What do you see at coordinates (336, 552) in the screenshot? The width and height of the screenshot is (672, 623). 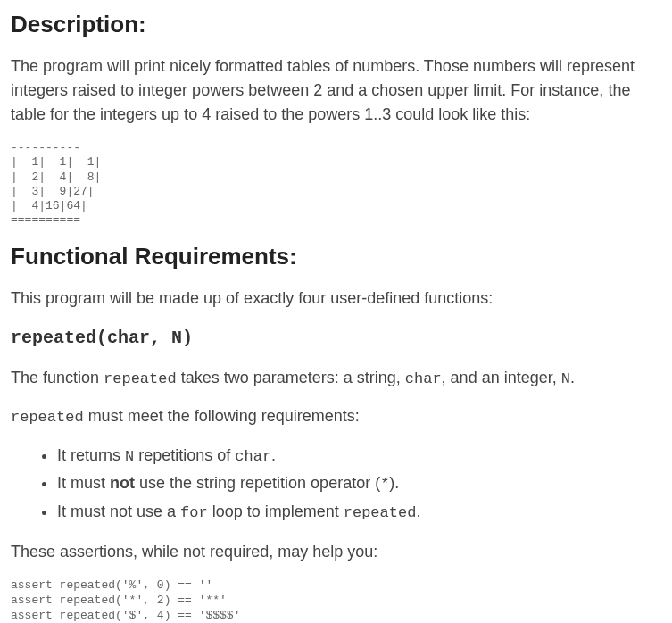 I see `assertions-intro: These assertions, while not required, ma…` at bounding box center [336, 552].